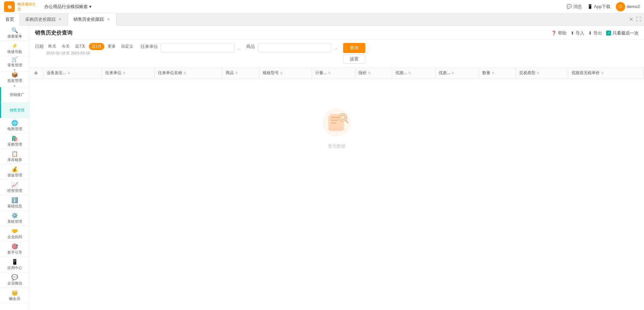 The height and width of the screenshot is (310, 644). What do you see at coordinates (639, 19) in the screenshot?
I see `maximize-btn: ⛶` at bounding box center [639, 19].